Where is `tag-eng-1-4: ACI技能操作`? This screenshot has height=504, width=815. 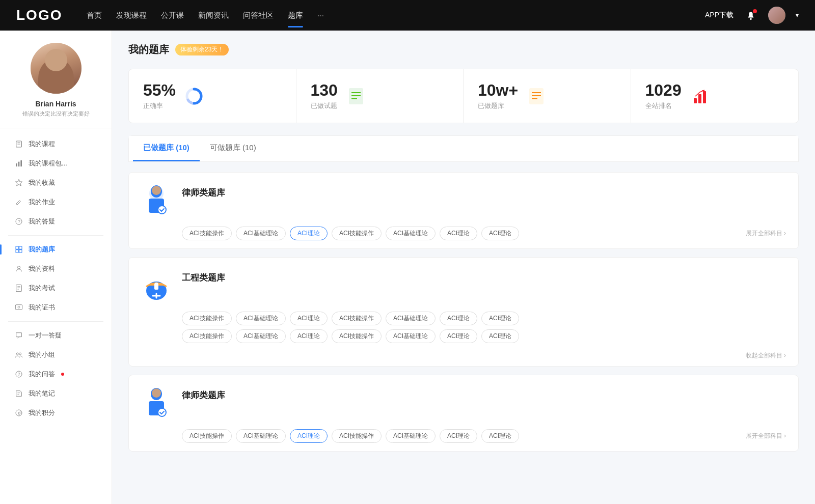 tag-eng-1-4: ACI技能操作 is located at coordinates (357, 319).